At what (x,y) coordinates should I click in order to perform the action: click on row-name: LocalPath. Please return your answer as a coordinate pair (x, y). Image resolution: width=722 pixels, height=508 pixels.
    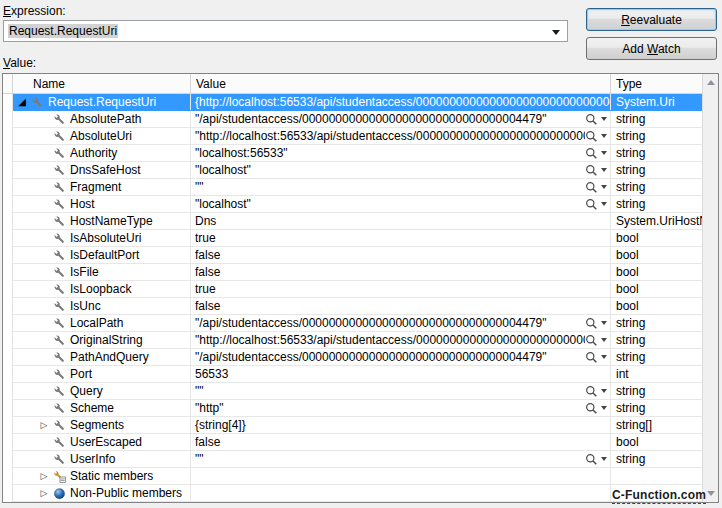
    Looking at the image, I should click on (96, 323).